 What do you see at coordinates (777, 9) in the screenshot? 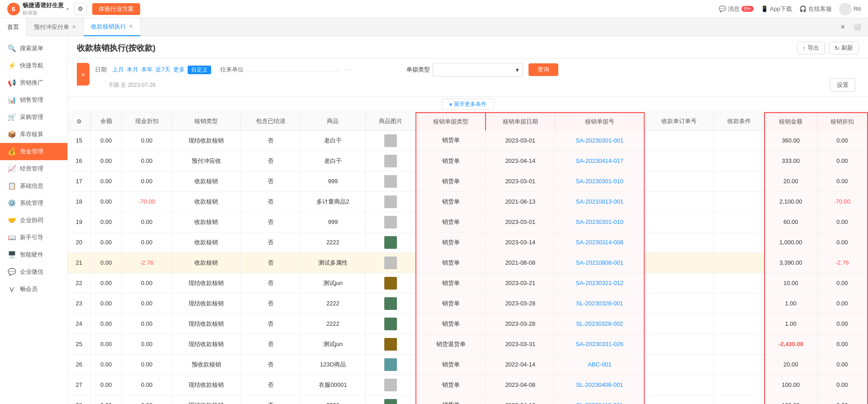
I see `app-download-button: 📱 App下载` at bounding box center [777, 9].